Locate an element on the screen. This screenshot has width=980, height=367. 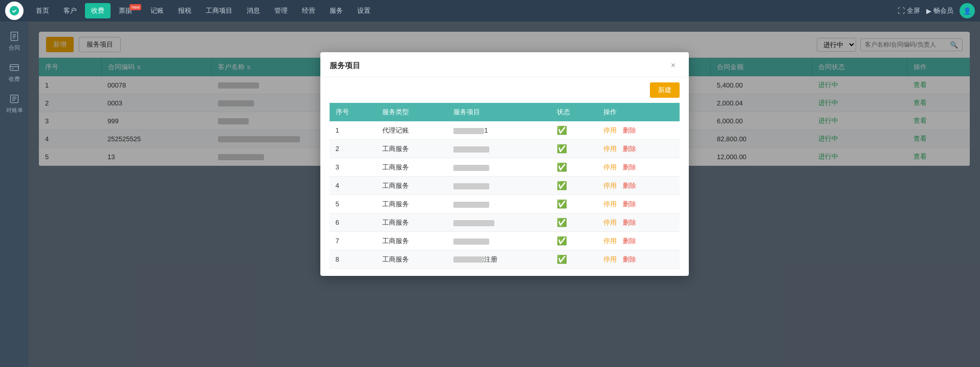
cell-seq: 1 is located at coordinates (353, 131).